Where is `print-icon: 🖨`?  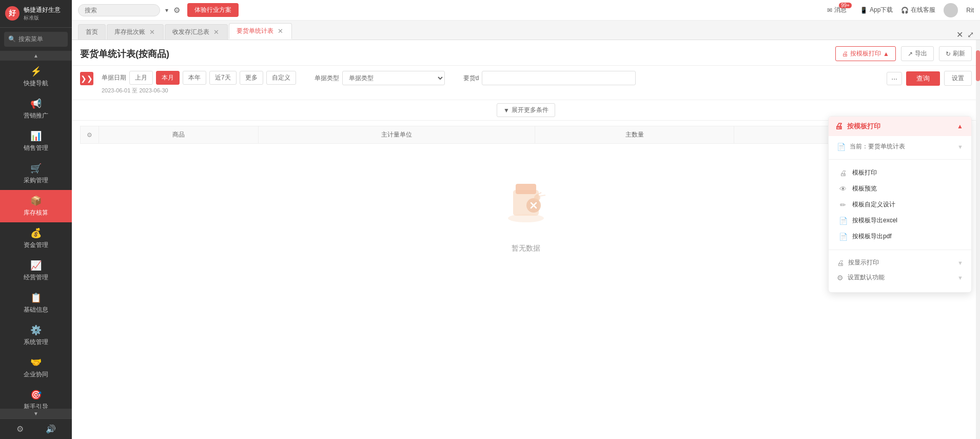
print-icon: 🖨 is located at coordinates (845, 54).